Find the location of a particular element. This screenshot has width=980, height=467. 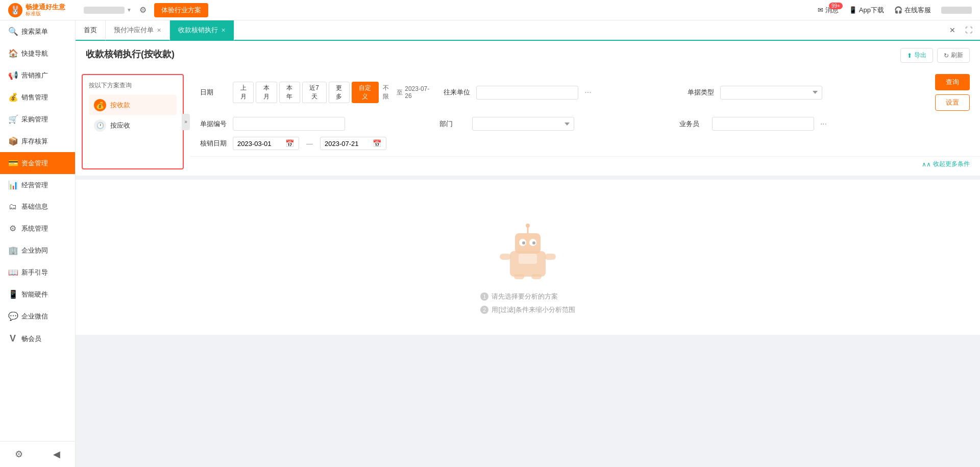

sidebar-item-member: V 畅会员 is located at coordinates (38, 339).